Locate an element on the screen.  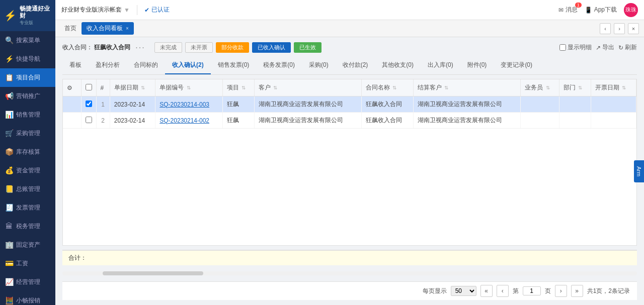
status-btn-1: 未开票 is located at coordinates (199, 47).